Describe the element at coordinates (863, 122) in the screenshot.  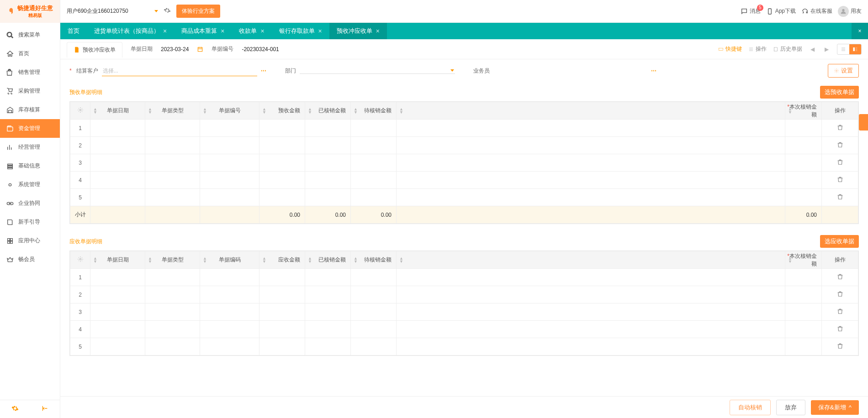
I see `side-drawer-handle` at that location.